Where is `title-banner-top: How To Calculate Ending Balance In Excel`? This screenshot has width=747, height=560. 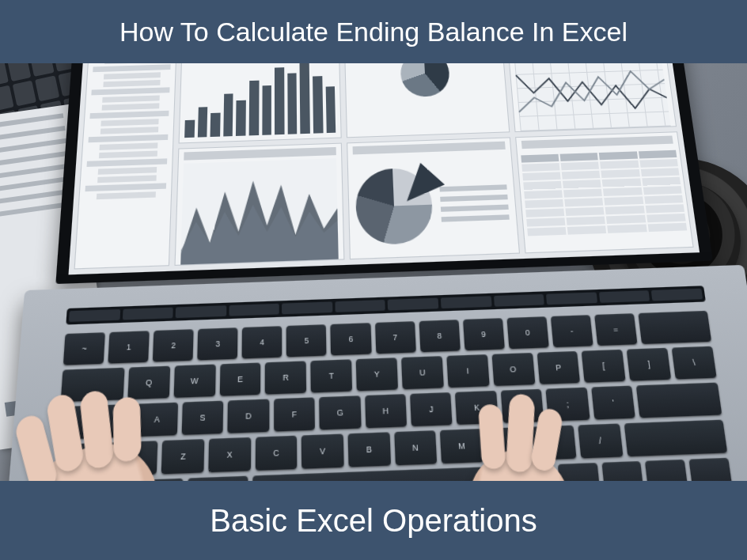 title-banner-top: How To Calculate Ending Balance In Excel is located at coordinates (374, 32).